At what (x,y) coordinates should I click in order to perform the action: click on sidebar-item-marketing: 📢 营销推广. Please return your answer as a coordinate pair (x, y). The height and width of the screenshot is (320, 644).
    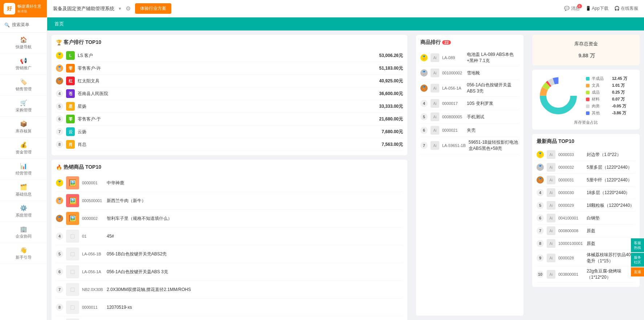
    Looking at the image, I should click on (23, 64).